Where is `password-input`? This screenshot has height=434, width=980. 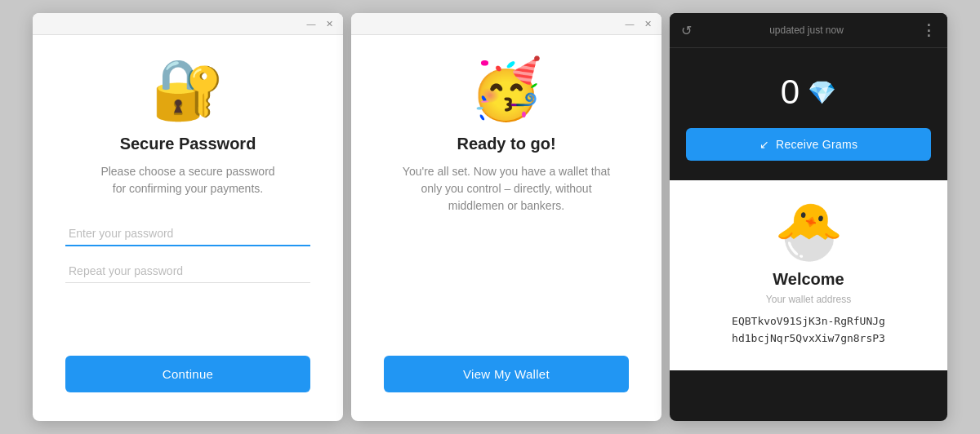
password-input is located at coordinates (188, 234).